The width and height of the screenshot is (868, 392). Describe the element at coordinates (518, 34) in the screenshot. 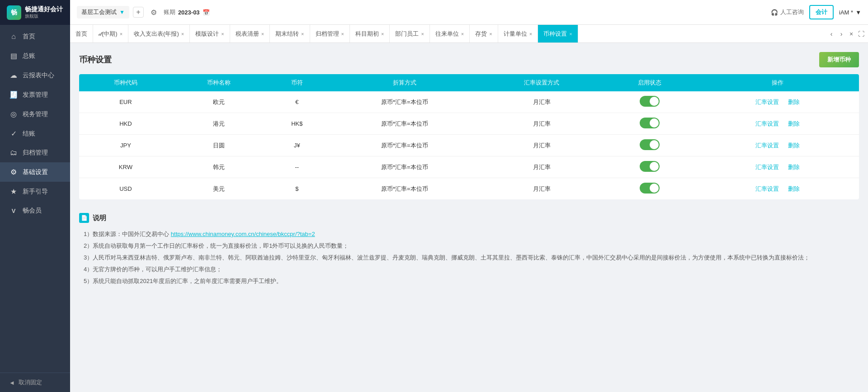

I see `tab-units: 计量单位 ×` at that location.